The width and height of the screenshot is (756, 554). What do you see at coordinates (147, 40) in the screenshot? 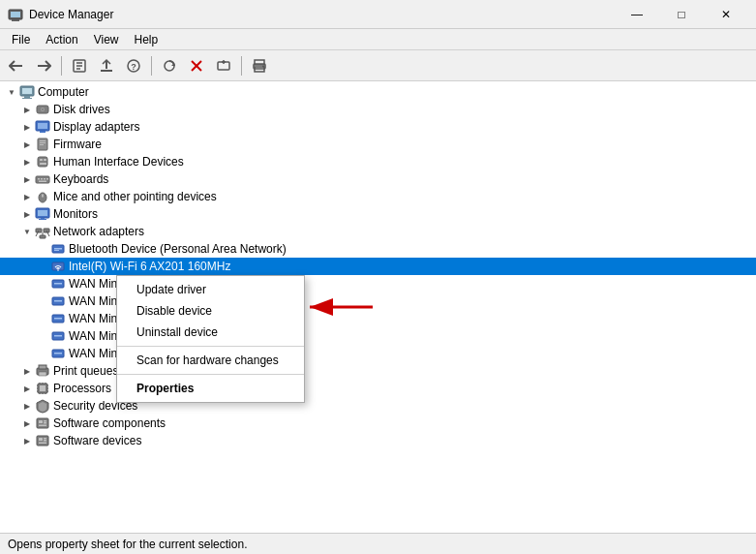
I see `menu-help: Help` at bounding box center [147, 40].